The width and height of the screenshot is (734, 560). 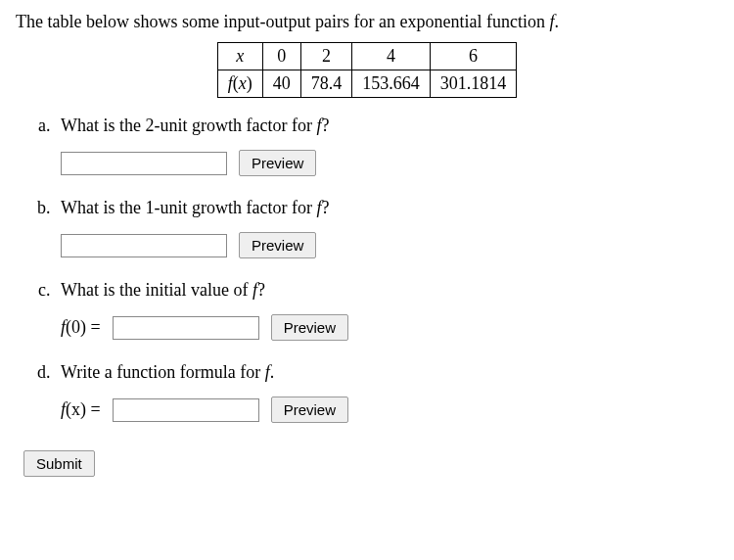 I want to click on part-d-prefix: f(x) =, so click(x=80, y=409).